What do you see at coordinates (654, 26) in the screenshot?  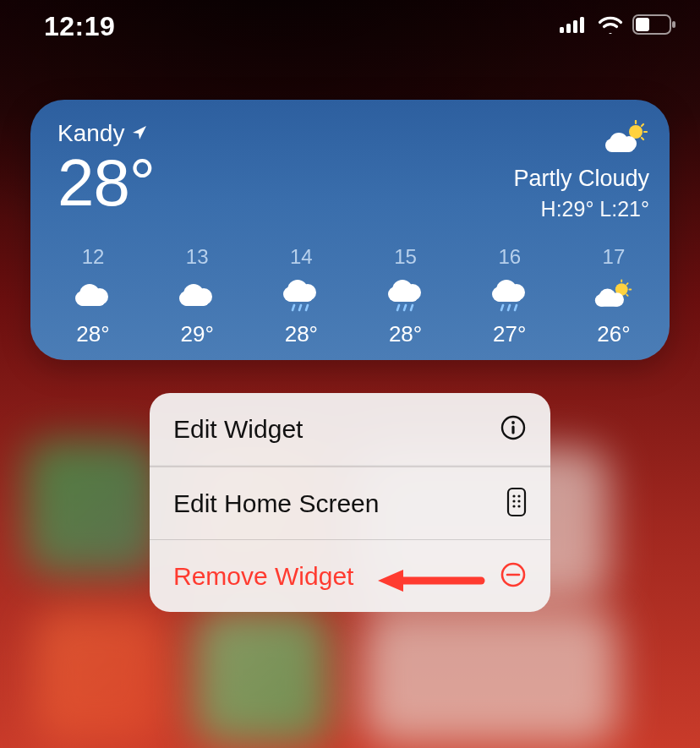 I see `battery-icon` at bounding box center [654, 26].